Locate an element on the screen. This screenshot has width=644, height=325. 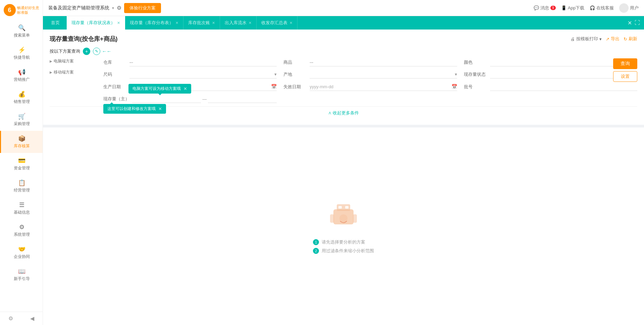
empty-tip-1: 1 请先选择要分析的方案 is located at coordinates (343, 242).